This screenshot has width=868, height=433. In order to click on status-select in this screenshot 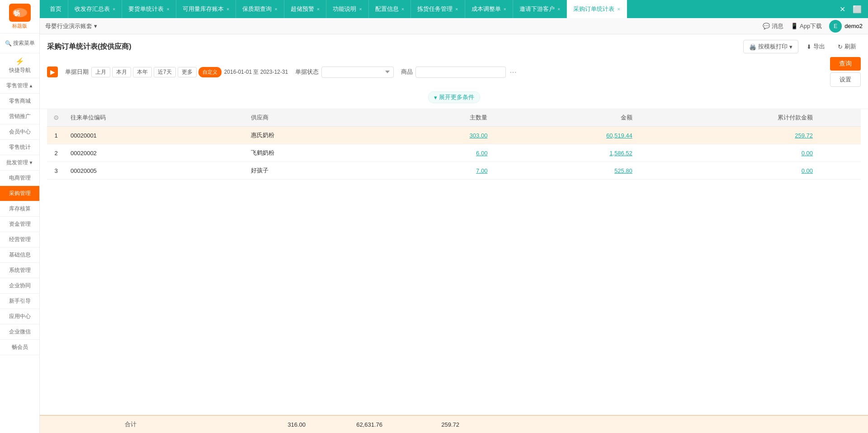, I will do `click(358, 72)`.